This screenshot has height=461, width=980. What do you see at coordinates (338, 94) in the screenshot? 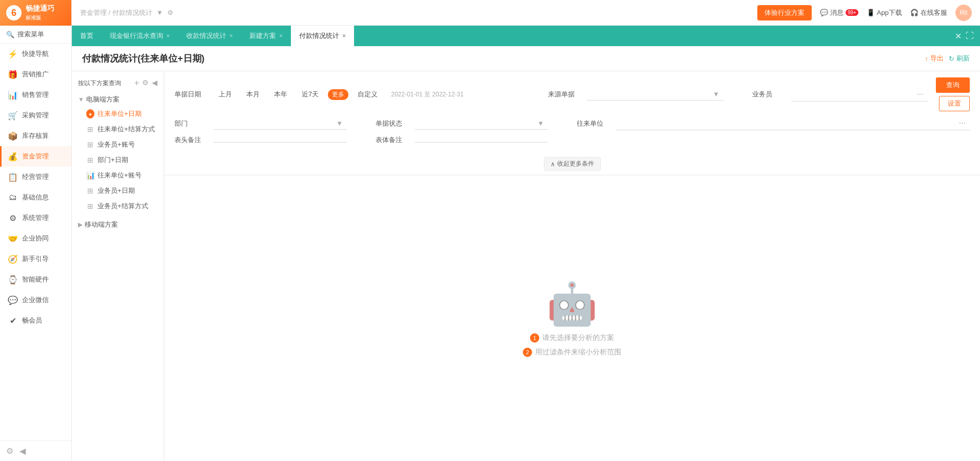
I see `date-option-more: 更多` at bounding box center [338, 94].